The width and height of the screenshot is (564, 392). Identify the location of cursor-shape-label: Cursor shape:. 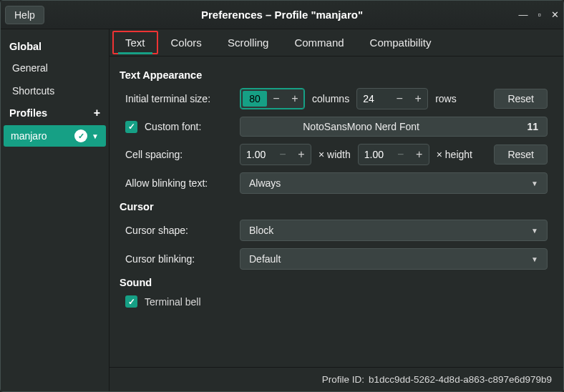
(179, 230).